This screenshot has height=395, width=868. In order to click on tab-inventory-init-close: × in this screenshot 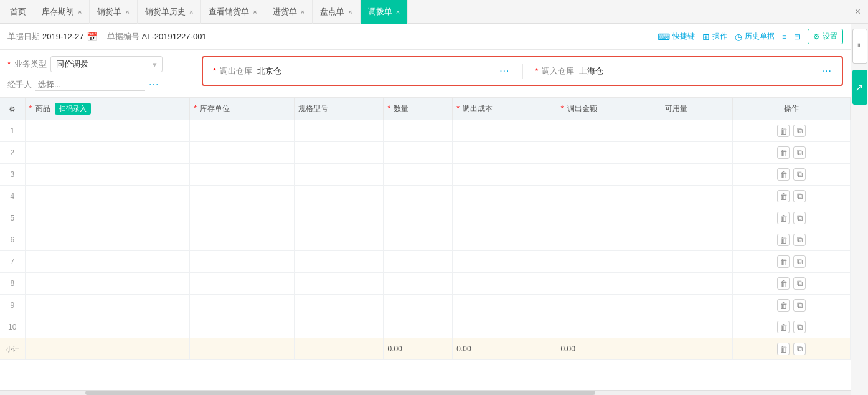, I will do `click(80, 12)`.